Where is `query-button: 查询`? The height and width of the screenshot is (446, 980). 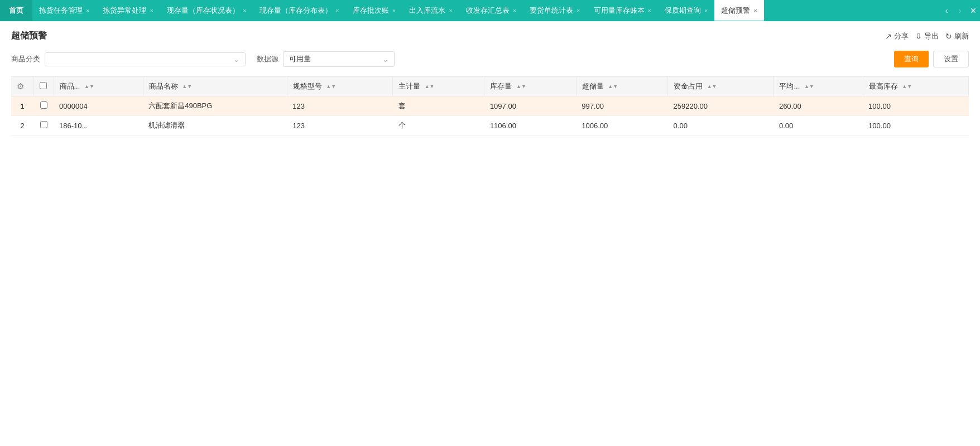
query-button: 查询 is located at coordinates (911, 59).